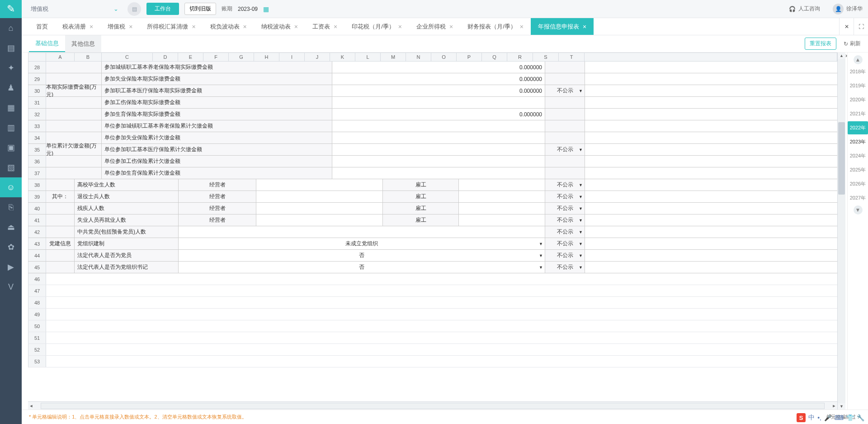 This screenshot has width=868, height=424. Describe the element at coordinates (37, 267) in the screenshot. I see `row-header-45: 45` at that location.